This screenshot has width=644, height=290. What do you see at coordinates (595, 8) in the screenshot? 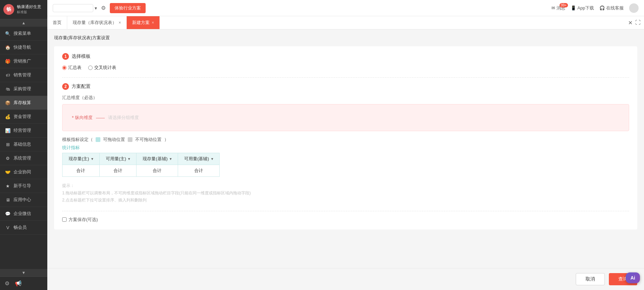
I see `topbar-right: ✉ 消息 99+ 📱 App下载 🎧 在线客服` at bounding box center [595, 8].